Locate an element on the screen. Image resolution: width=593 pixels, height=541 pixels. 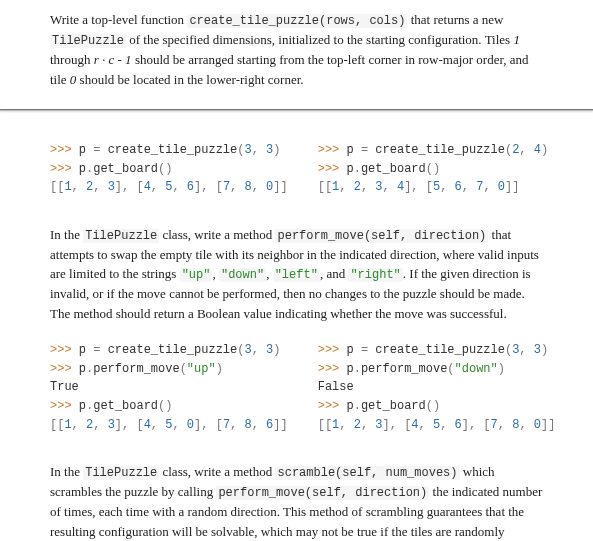
example-2: >>> p = create_tile_puzzle(2, 4) >>> p.g… is located at coordinates (433, 169).